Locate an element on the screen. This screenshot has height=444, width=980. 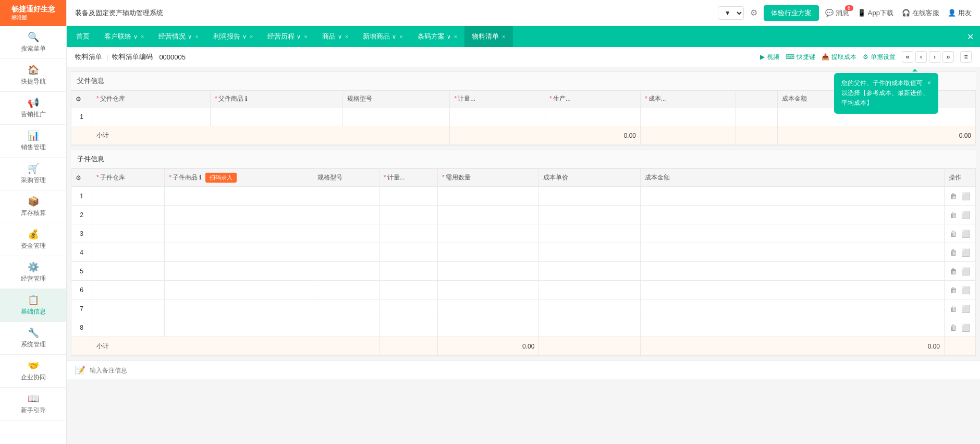
trial-button: 体验行业方案 is located at coordinates (791, 13).